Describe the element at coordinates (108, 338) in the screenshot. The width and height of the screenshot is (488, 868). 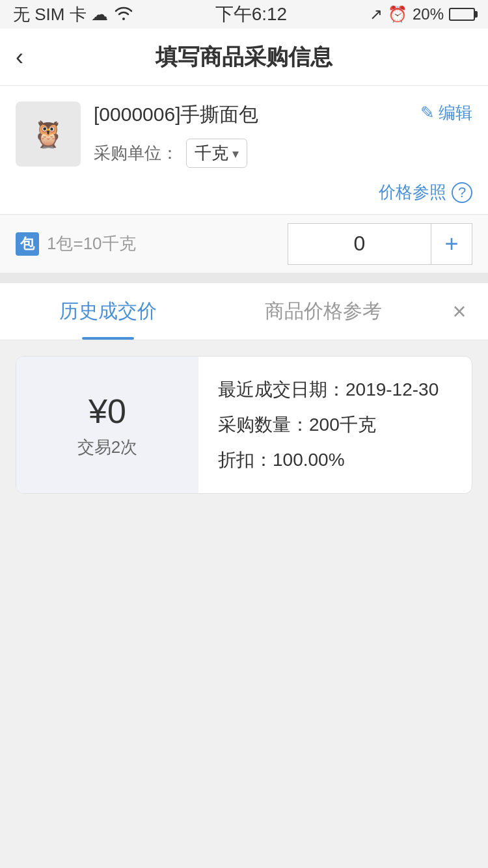
I see `tab-active-indicator` at that location.